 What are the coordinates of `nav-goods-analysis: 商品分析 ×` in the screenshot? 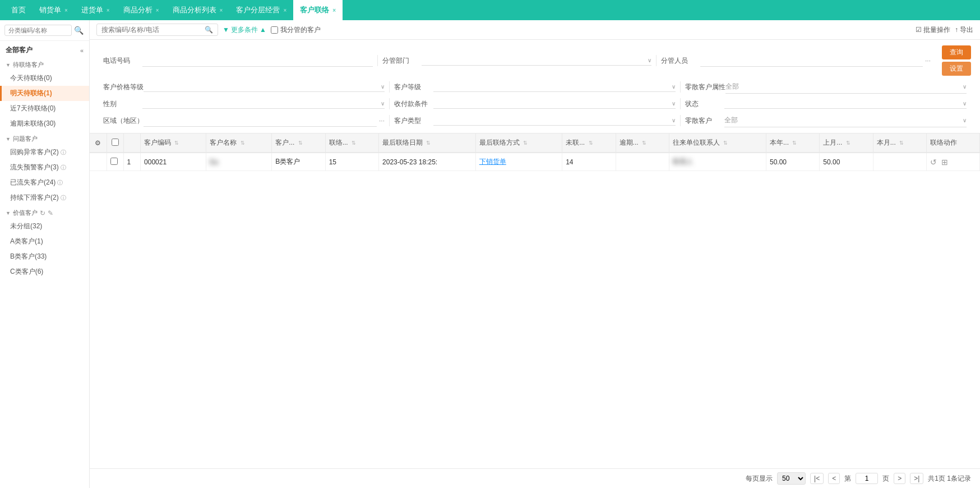 It's located at (141, 10).